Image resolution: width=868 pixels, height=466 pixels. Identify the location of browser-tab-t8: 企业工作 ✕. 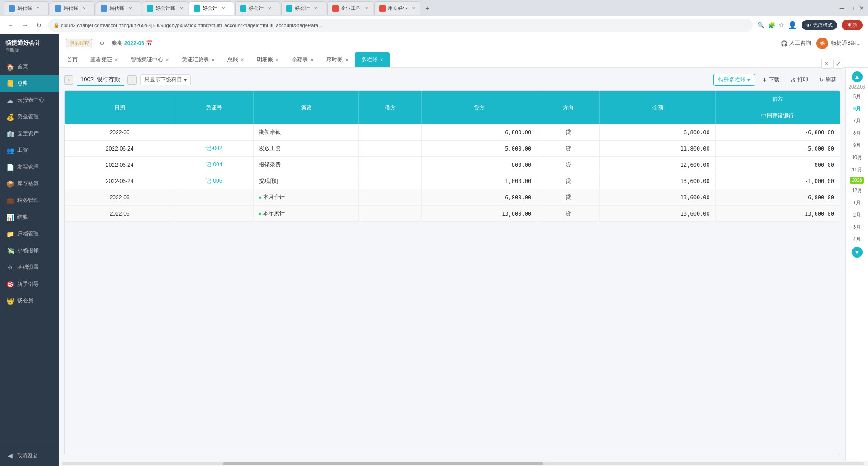
(350, 8).